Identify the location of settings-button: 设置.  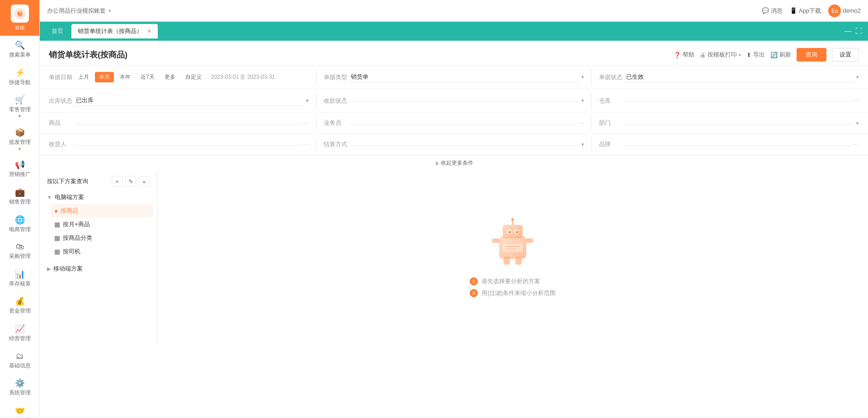
(845, 55).